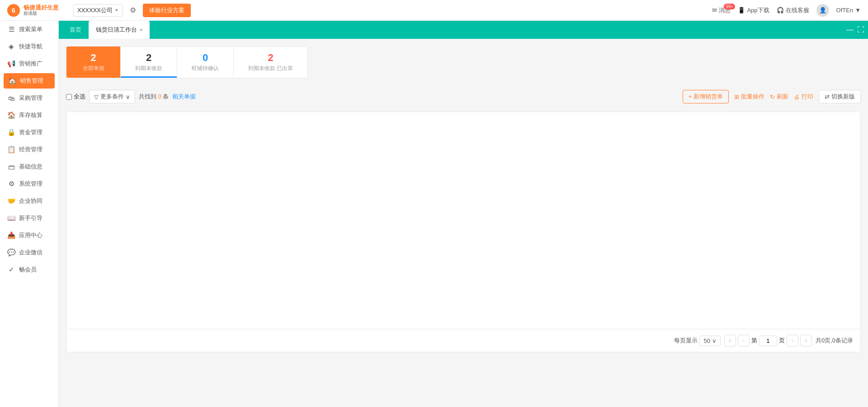  What do you see at coordinates (741, 10) in the screenshot?
I see `download-icon: 📱` at bounding box center [741, 10].